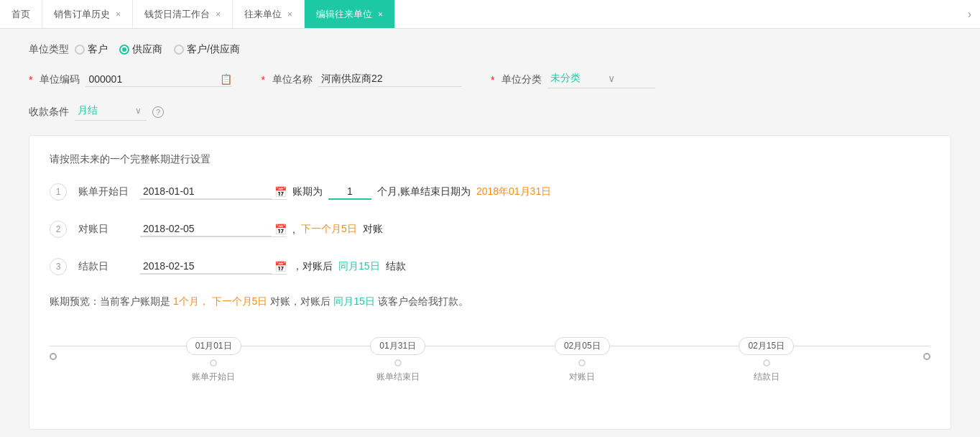  What do you see at coordinates (490, 360) in the screenshot?
I see `timeline-nodes: 01月01日 账单开始日 01月31日 账单结束日 02月05日 对账日` at bounding box center [490, 360].